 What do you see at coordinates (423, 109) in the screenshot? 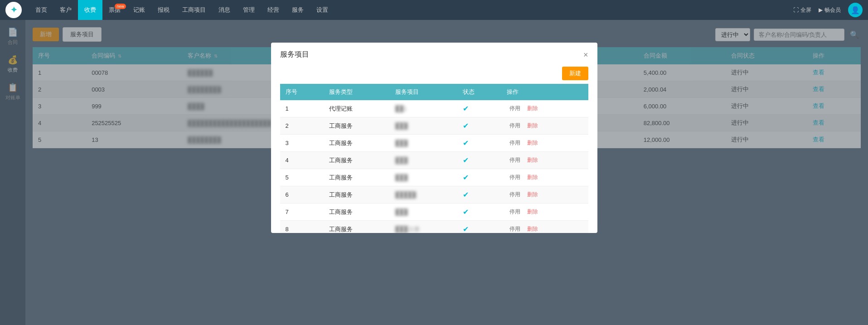
I see `modal-cell-item: ██1` at bounding box center [423, 109].